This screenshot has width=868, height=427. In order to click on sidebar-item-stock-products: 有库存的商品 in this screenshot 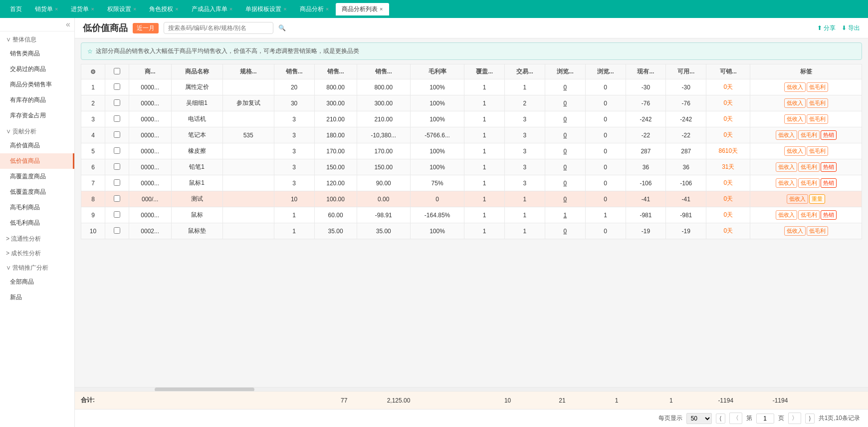, I will do `click(37, 100)`.